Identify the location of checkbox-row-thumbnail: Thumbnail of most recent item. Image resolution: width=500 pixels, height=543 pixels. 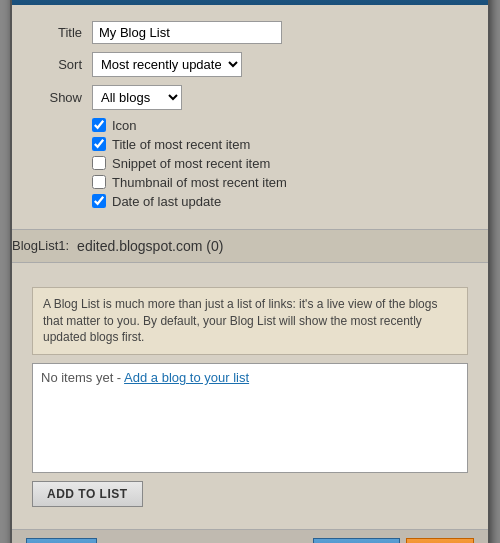
(280, 182).